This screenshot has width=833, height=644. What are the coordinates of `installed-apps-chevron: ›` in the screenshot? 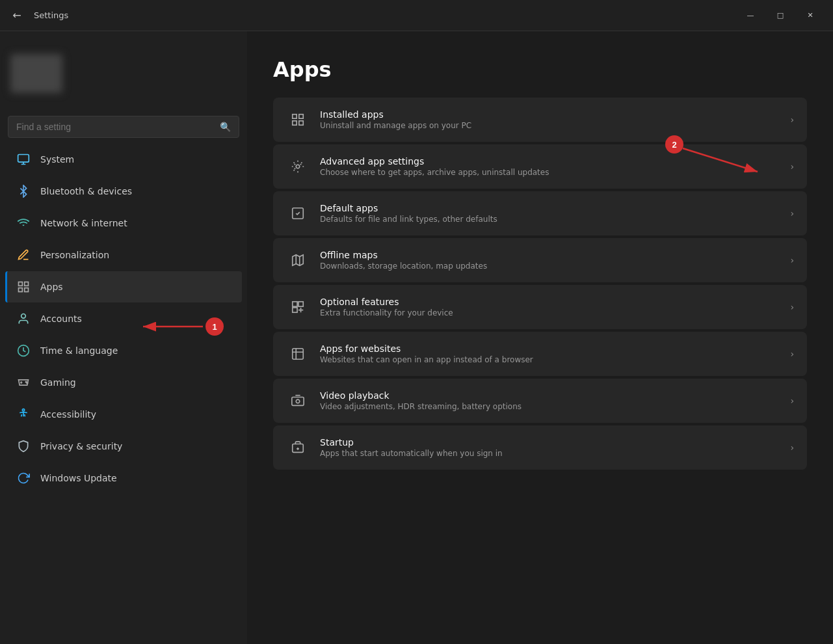 It's located at (792, 120).